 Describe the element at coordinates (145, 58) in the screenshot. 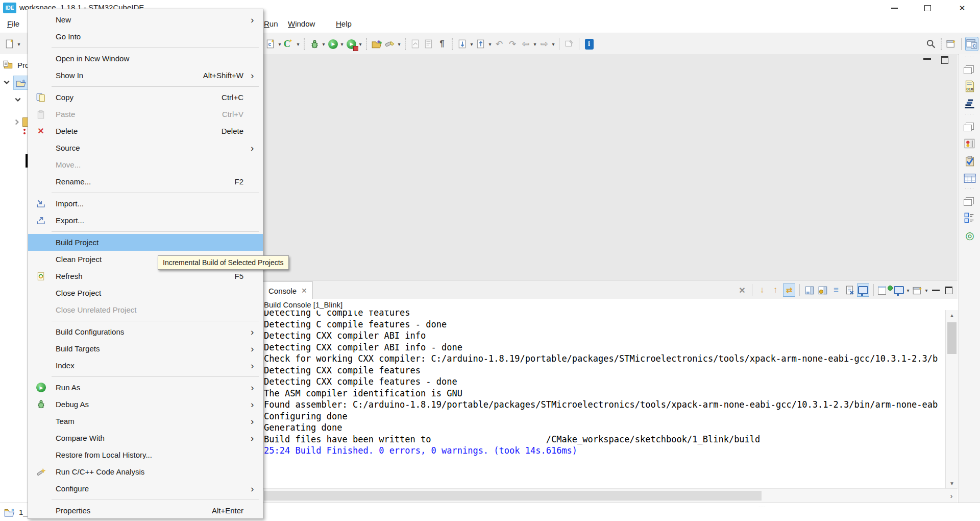

I see `menu-item-open-in-new-window: Open in New Window` at that location.